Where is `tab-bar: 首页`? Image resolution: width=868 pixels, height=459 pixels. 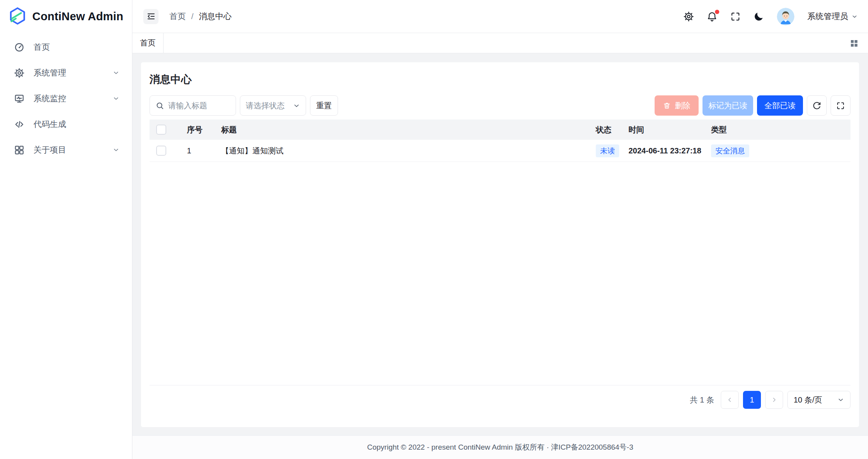 tab-bar: 首页 is located at coordinates (500, 43).